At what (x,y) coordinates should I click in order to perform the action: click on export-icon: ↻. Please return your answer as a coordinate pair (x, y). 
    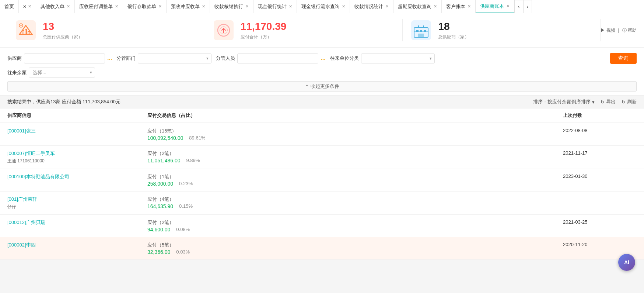
    Looking at the image, I should click on (603, 102).